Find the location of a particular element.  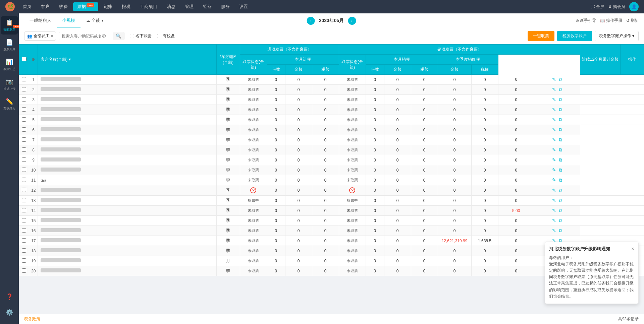

sidebar-item-open-invoice: 📄 发票开具 is located at coordinates (9, 45).